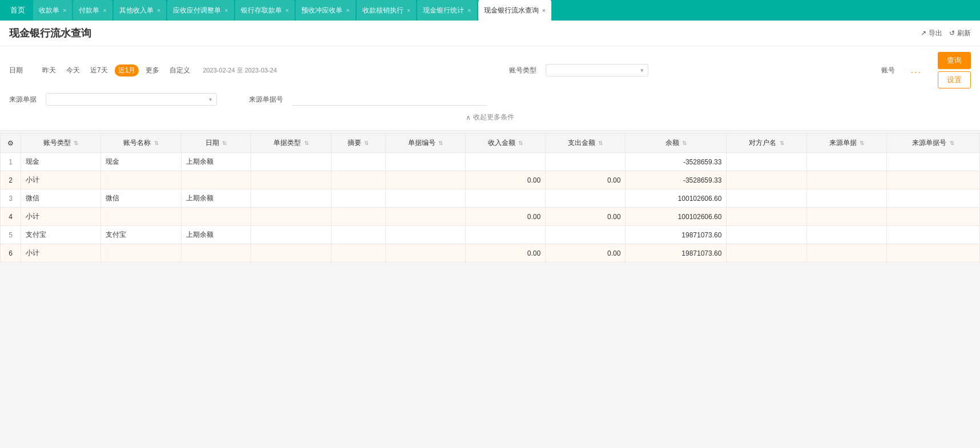  I want to click on close-tab-bank-deposit: ×, so click(287, 10).